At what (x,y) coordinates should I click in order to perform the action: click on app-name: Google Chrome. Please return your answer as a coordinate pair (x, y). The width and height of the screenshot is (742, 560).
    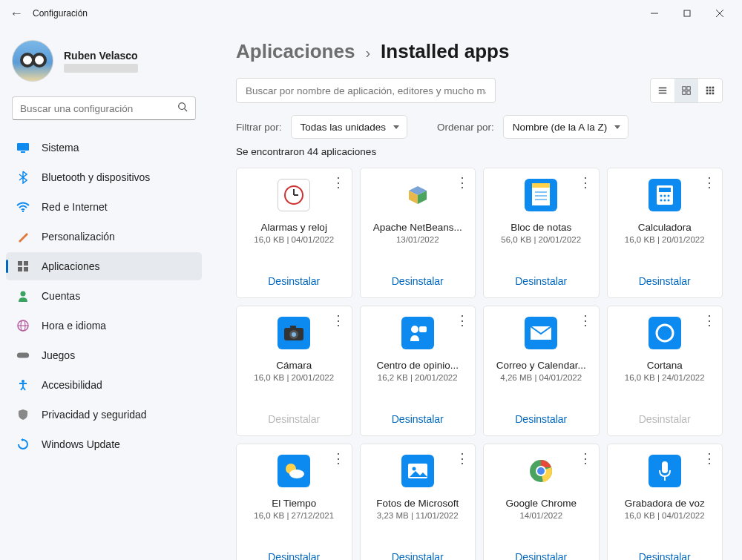
    Looking at the image, I should click on (542, 503).